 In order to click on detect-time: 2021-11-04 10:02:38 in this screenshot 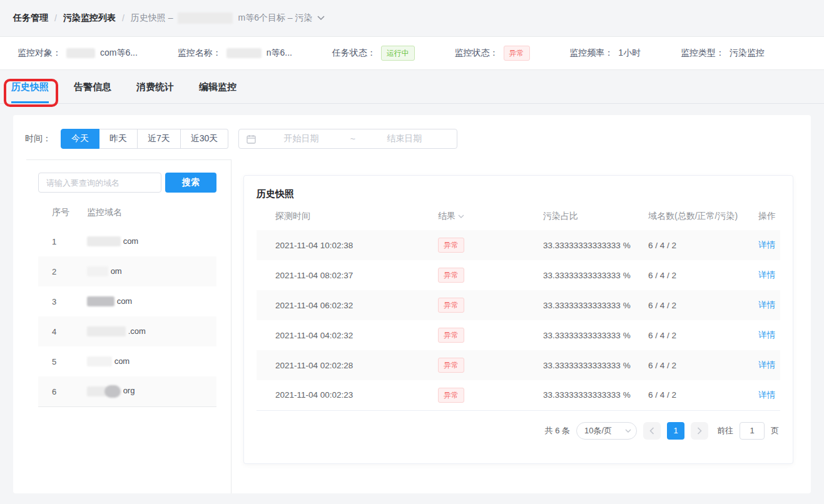, I will do `click(347, 245)`.